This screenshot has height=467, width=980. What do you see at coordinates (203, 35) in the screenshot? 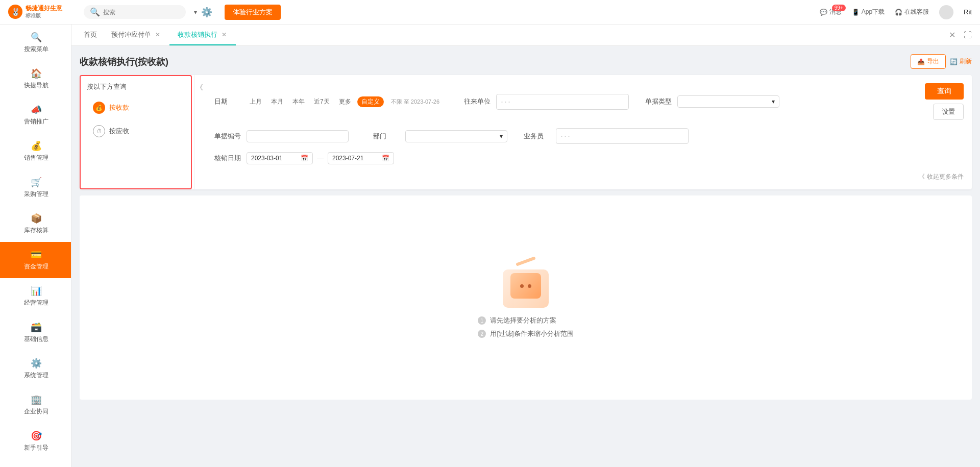
I see `tab-verify: 收款核销执行 ✕` at bounding box center [203, 35].